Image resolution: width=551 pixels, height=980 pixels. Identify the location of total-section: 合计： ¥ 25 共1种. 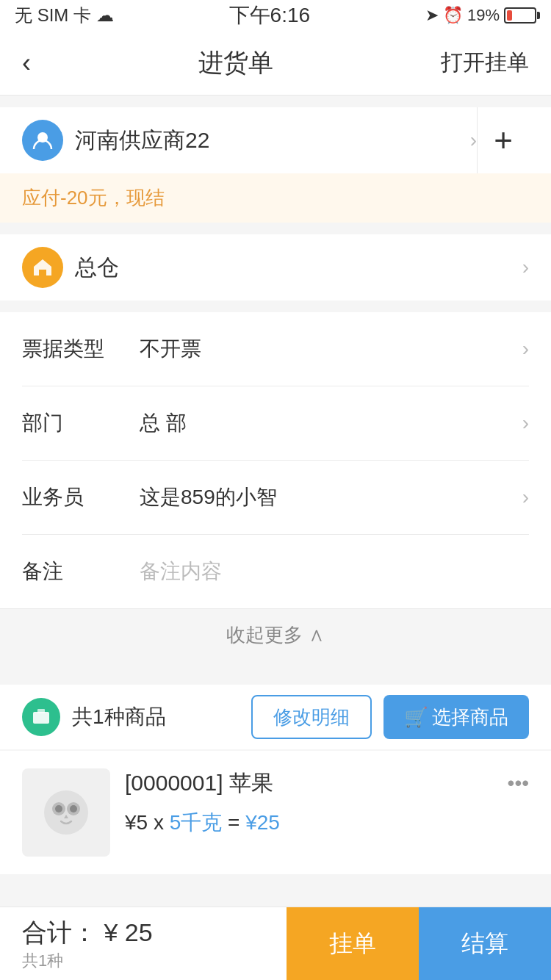
(143, 943).